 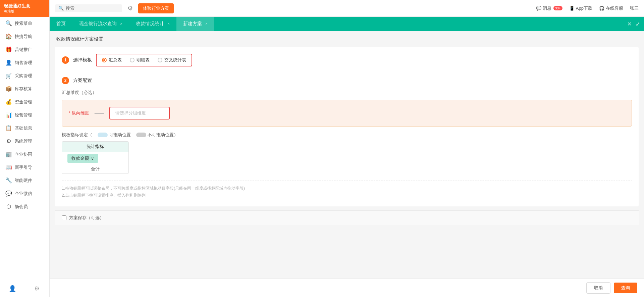 I want to click on tab-label: 新建方案, so click(x=193, y=24).